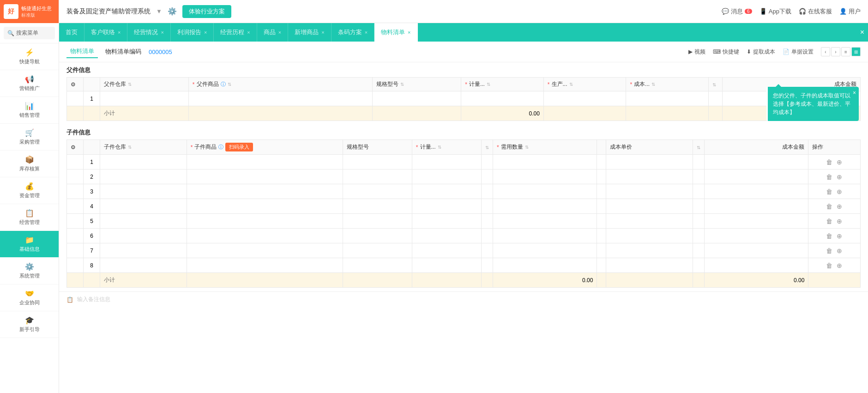  What do you see at coordinates (248, 32) in the screenshot?
I see `tab-close-history: ×` at bounding box center [248, 32].